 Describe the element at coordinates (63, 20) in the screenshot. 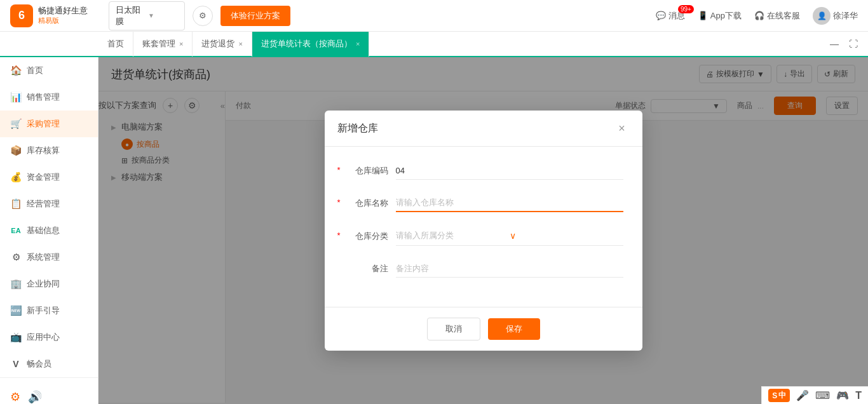

I see `app-edition: 精易版` at that location.